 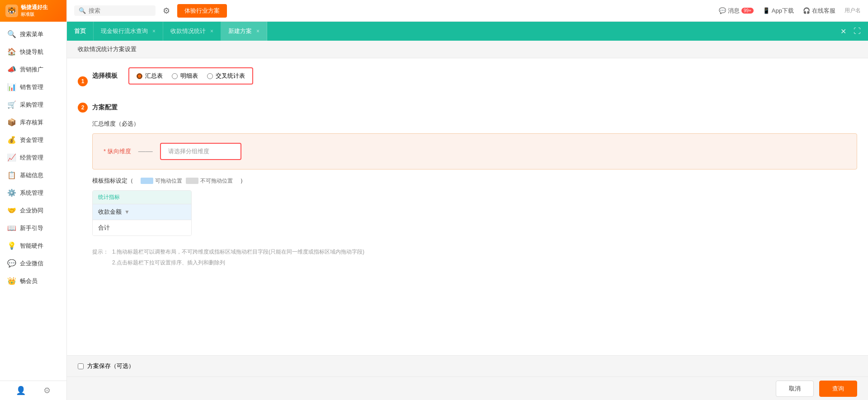 What do you see at coordinates (212, 31) in the screenshot?
I see `tab-close-collect: ×` at bounding box center [212, 31].